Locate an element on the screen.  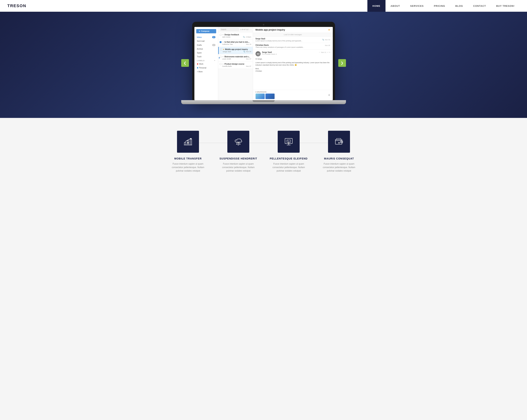
logo: TRESON is located at coordinates (17, 6).